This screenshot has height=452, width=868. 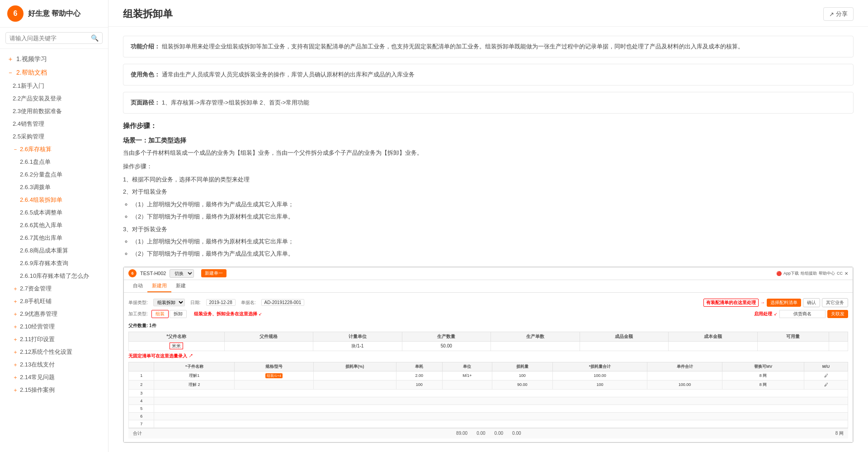 I want to click on search-box: 🔍, so click(x=54, y=38).